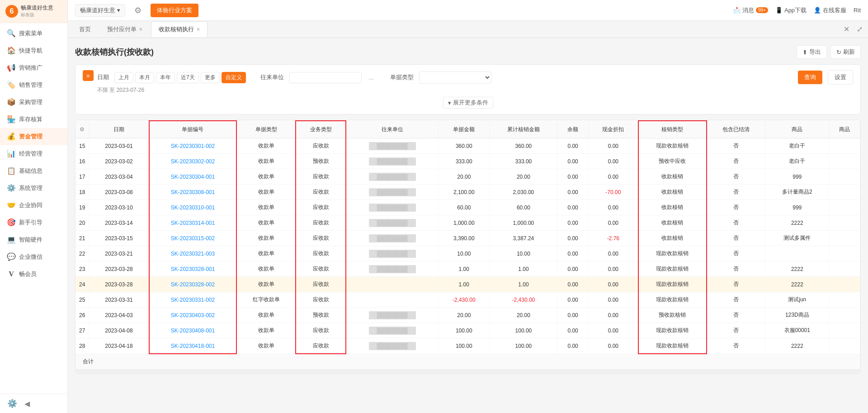  I want to click on this-month-btn: 本月, so click(145, 78).